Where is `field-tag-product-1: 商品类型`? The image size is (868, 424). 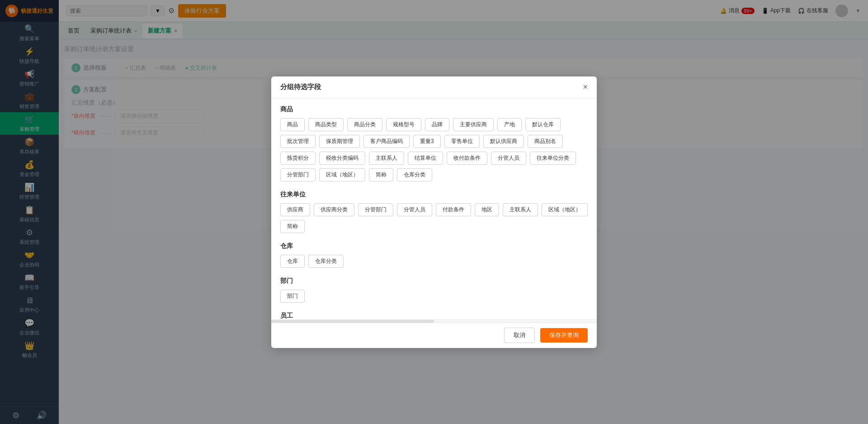 field-tag-product-1: 商品类型 is located at coordinates (326, 125).